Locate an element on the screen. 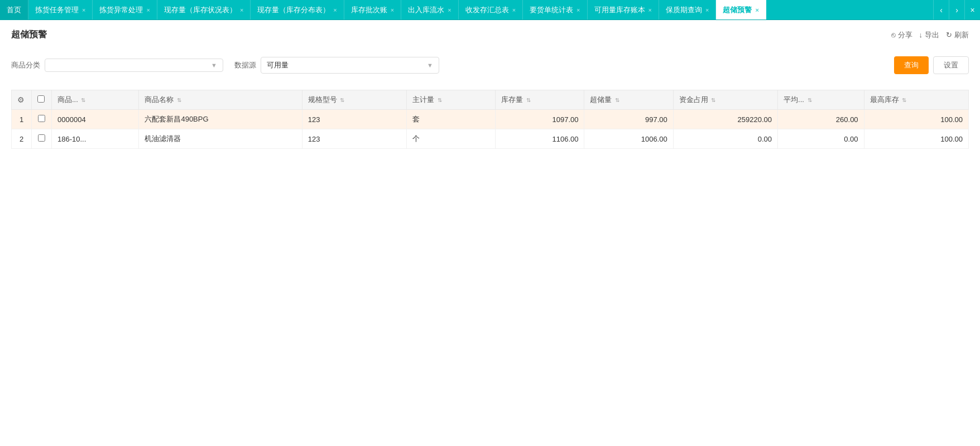  th-checkbox is located at coordinates (42, 100).